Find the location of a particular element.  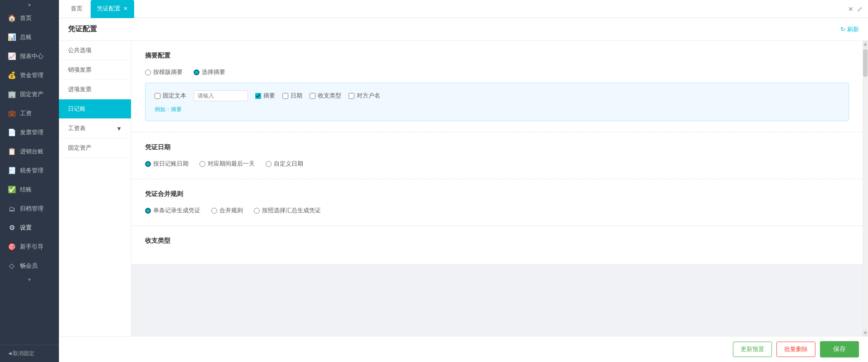

sidebar-item-invoice: 📄 发票管理 is located at coordinates (29, 132).